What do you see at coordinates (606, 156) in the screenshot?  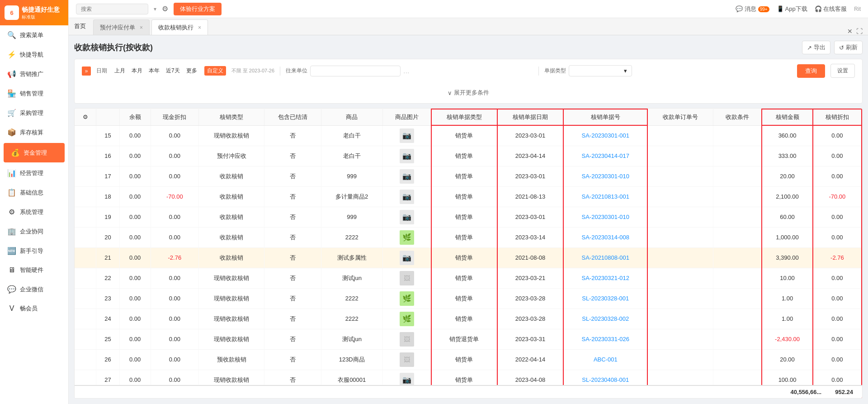 I see `verify-bill-no-link: SA-20230414-017` at bounding box center [606, 156].